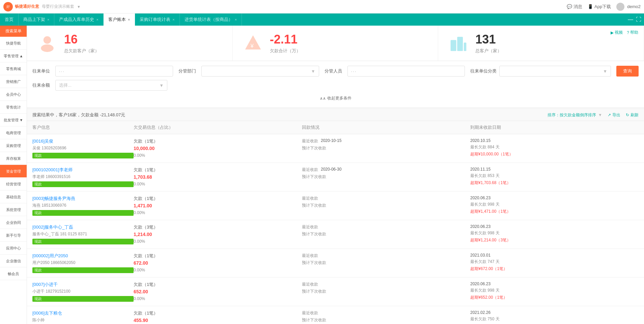 The height and width of the screenshot is (324, 644). What do you see at coordinates (218, 206) in the screenshot?
I see `debt-amount-2: 1,471.00` at bounding box center [218, 206].